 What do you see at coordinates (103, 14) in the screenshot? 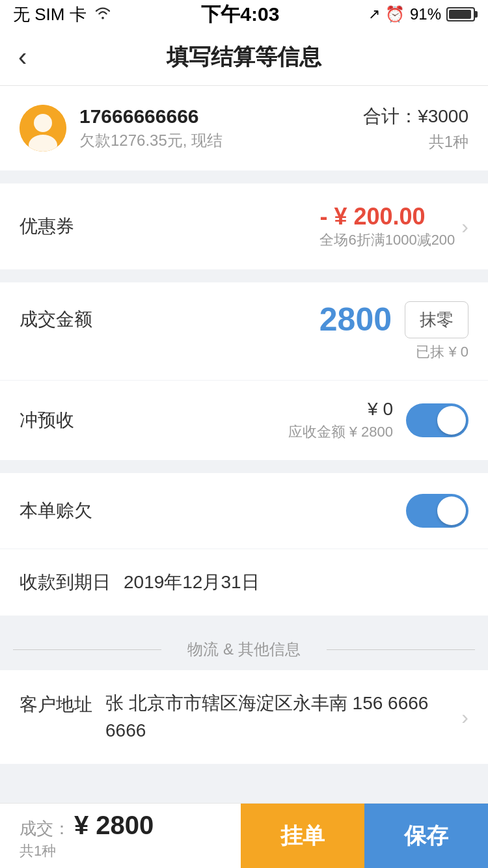
I see `wifi-icon` at bounding box center [103, 14].